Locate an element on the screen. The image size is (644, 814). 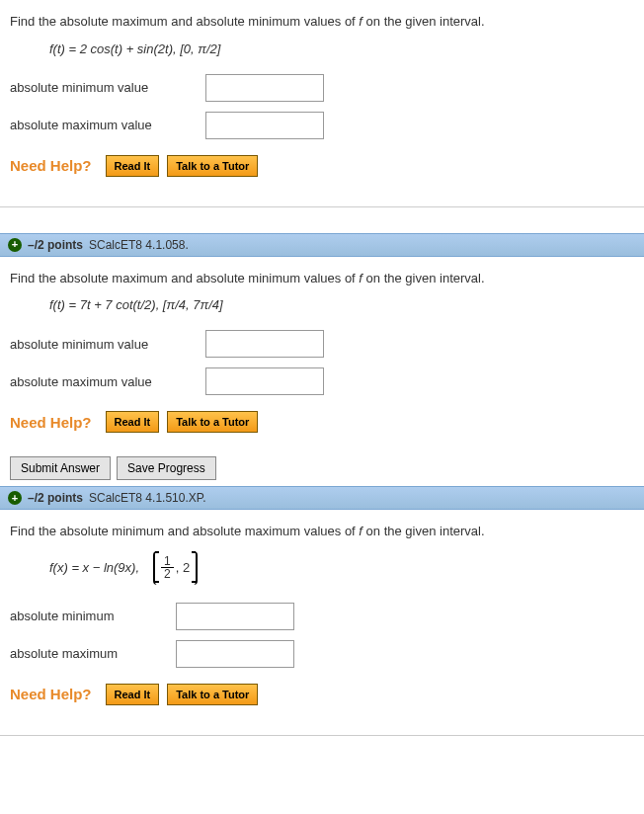
formula: f(t) = 7t + 7 cot(t/2), [π/4, 7π/4] is located at coordinates (342, 304).